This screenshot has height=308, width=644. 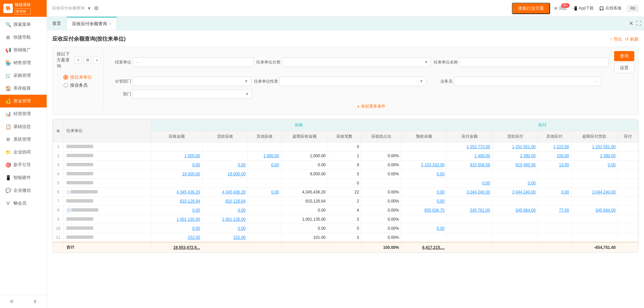 I want to click on dept-manager-input: ▼, so click(x=192, y=81).